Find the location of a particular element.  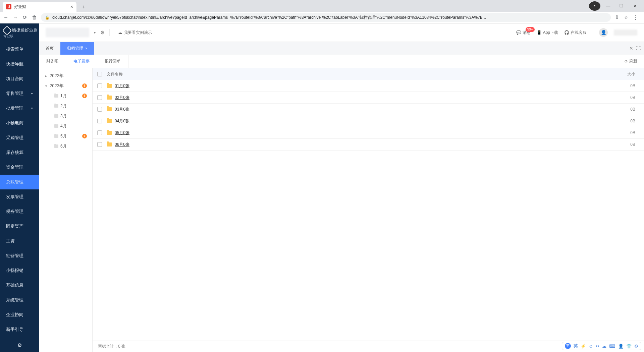

ime-keyboard-icon: ⌨ is located at coordinates (612, 346).